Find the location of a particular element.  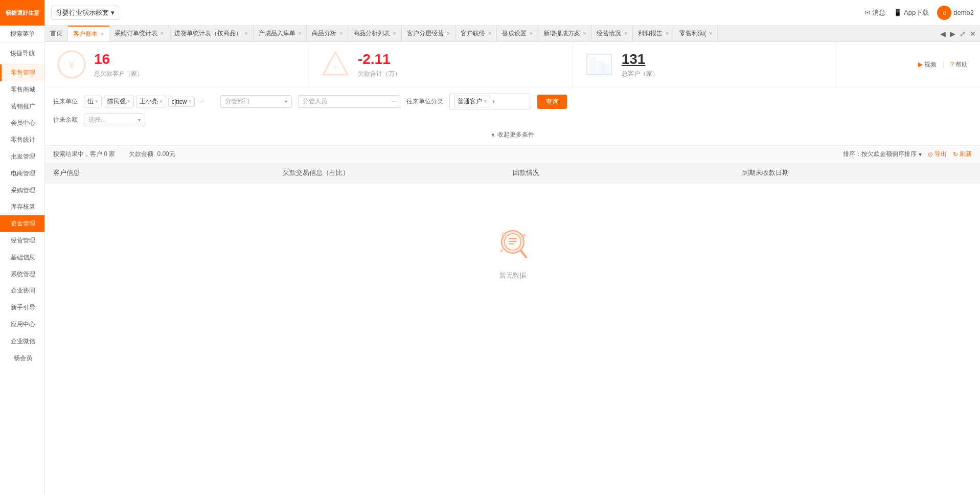

filter-more-tags: ··· is located at coordinates (201, 102).